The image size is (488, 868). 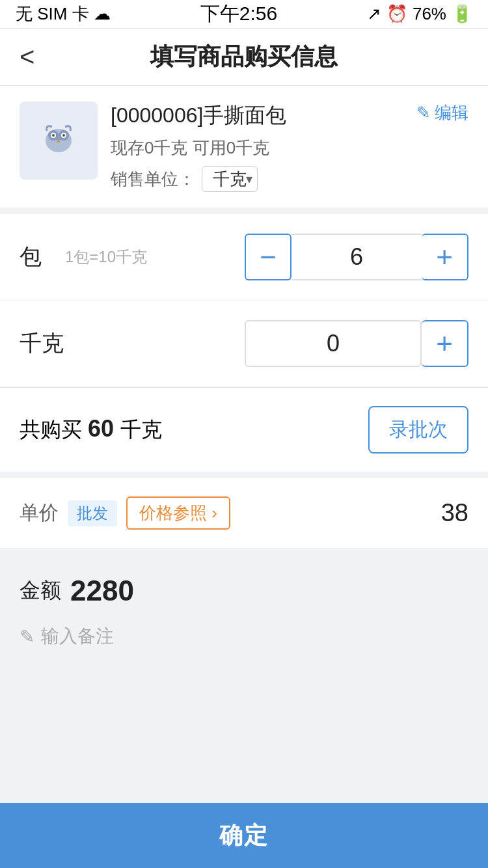 I want to click on amount-value: 2280, so click(x=102, y=591).